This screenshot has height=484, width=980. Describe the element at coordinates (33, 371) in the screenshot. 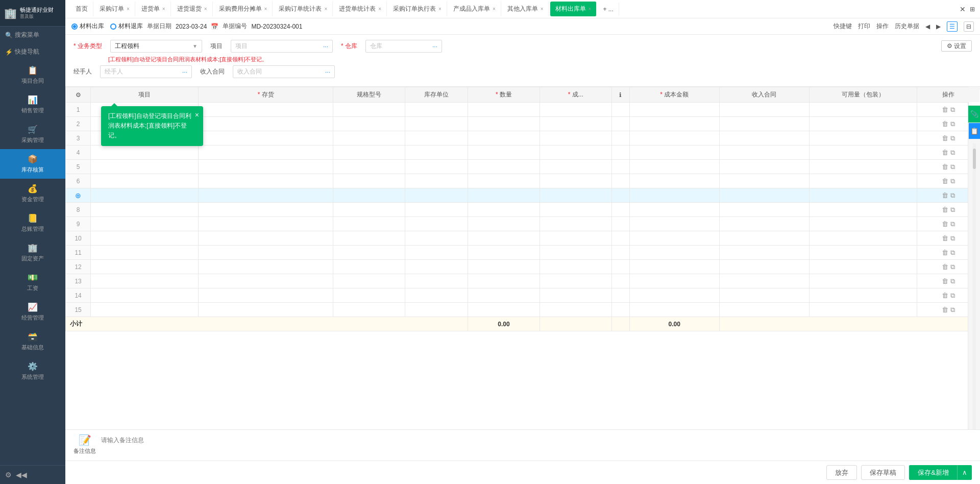

I see `sidebar-item-system: ⚙️ 系统管理` at that location.